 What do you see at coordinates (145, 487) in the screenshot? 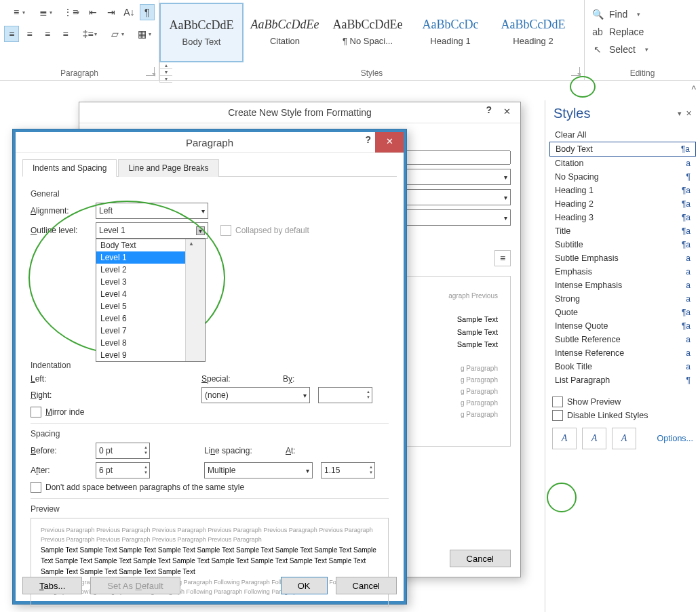
I see `no-space-label: Don't add space between paragraphs of th…` at bounding box center [145, 487].